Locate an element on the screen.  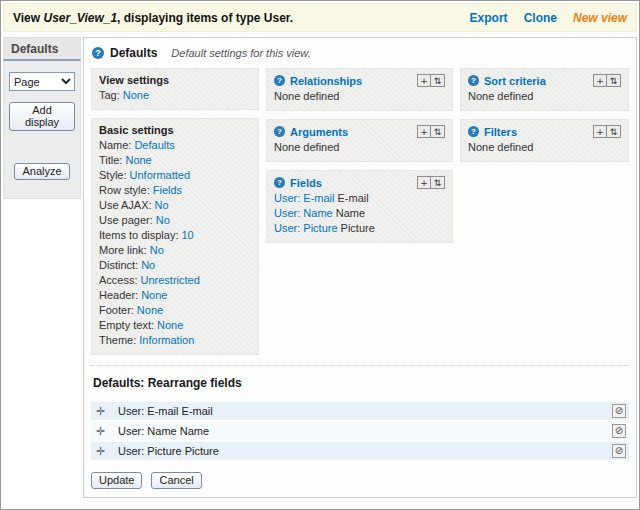
relationships-buttons: + ⇅ is located at coordinates (431, 80).